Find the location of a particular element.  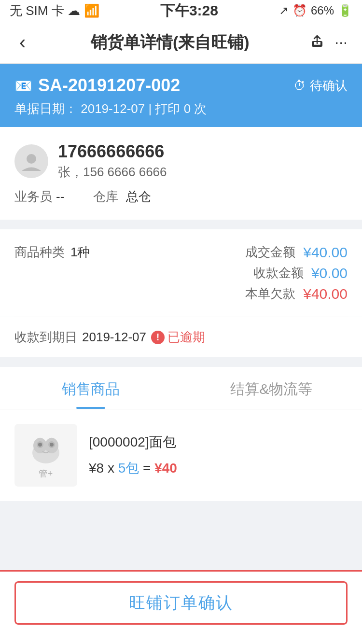

no-sim-label: 无 SIM 卡 ☁ is located at coordinates (45, 11).